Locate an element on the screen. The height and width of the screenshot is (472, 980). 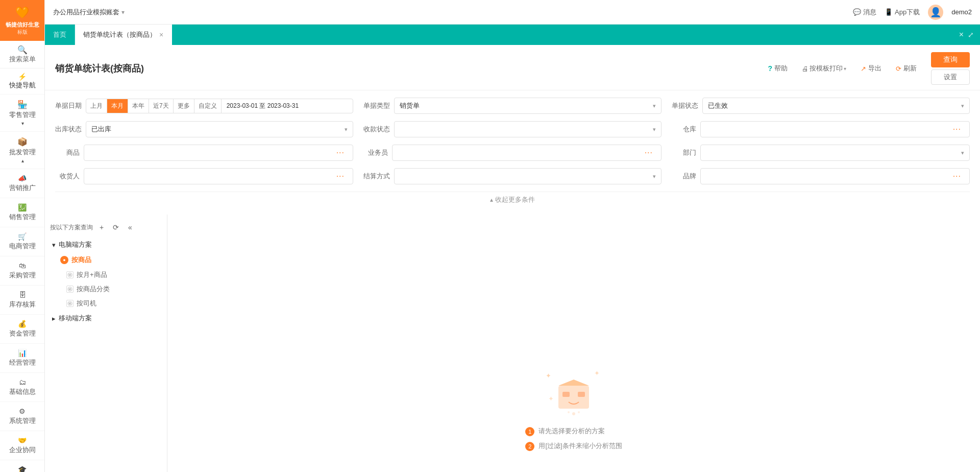
panel-refresh-btn: ⟳ is located at coordinates (116, 227).